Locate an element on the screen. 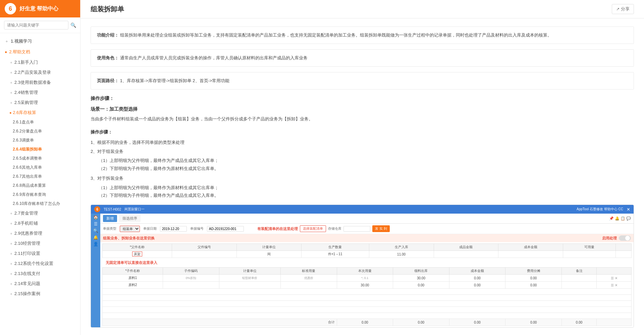 Image resolution: width=644 pixels, height=335 pixels. nav-sub-sub-item-265: 2.6.5成本调整单 is located at coordinates (40, 158).